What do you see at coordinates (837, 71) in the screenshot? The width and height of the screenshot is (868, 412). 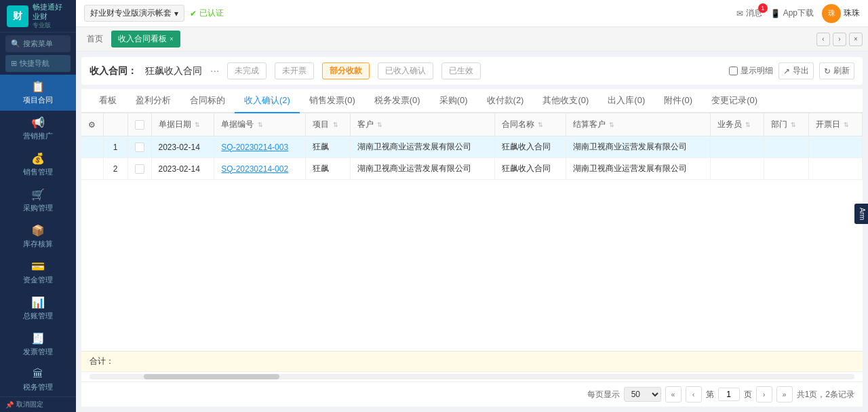 I see `refresh-button: ↻ 刷新` at bounding box center [837, 71].